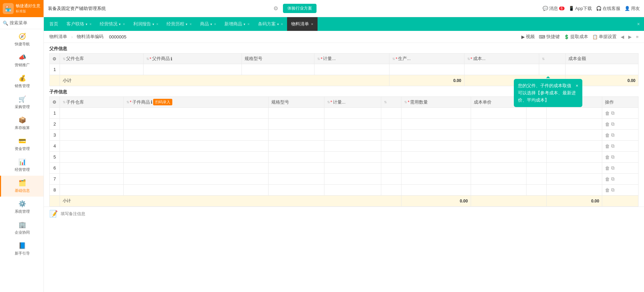 This screenshot has width=644, height=292. What do you see at coordinates (554, 9) in the screenshot?
I see `message-btn: 💬 消息 6` at bounding box center [554, 9].